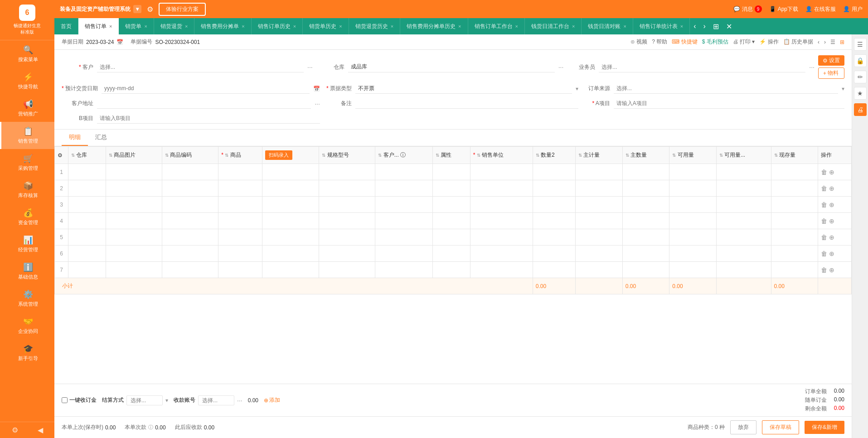 The height and width of the screenshot is (438, 868). What do you see at coordinates (27, 108) in the screenshot?
I see `sidebar-item-marketing: 📢 营销推广` at bounding box center [27, 108].